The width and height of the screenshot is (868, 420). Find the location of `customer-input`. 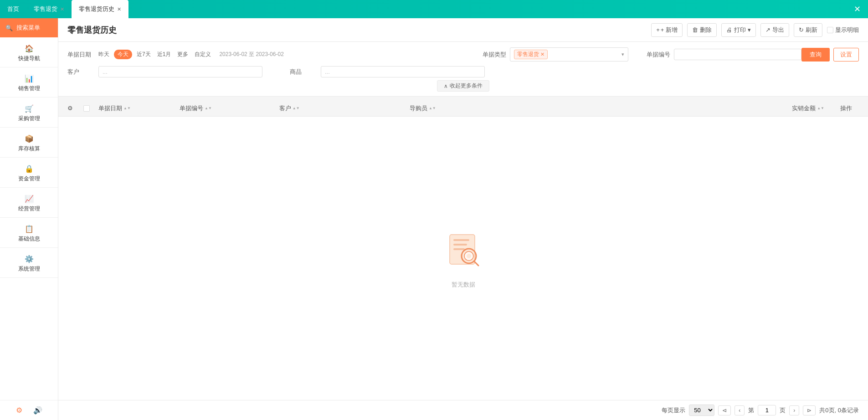

customer-input is located at coordinates (180, 72).